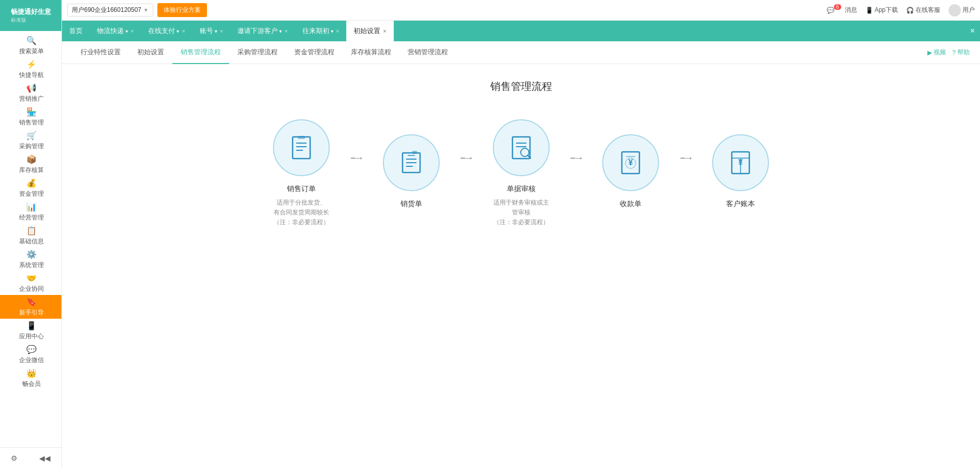 This screenshot has height=468, width=980. I want to click on sidebar-item-operations: 📊 经营管理, so click(31, 212).